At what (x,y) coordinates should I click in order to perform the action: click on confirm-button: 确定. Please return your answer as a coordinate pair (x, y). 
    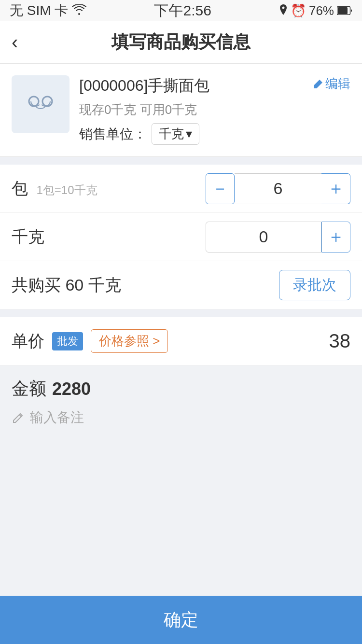
    Looking at the image, I should click on (181, 620).